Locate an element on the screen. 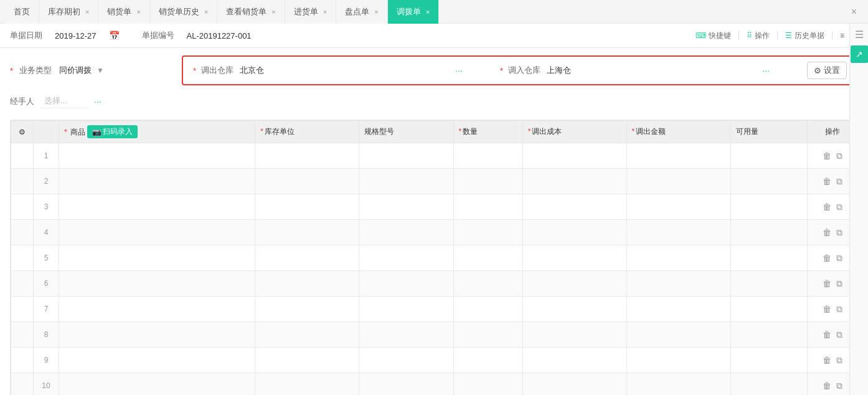  history-btn: ☰ 历史单据 is located at coordinates (804, 36).